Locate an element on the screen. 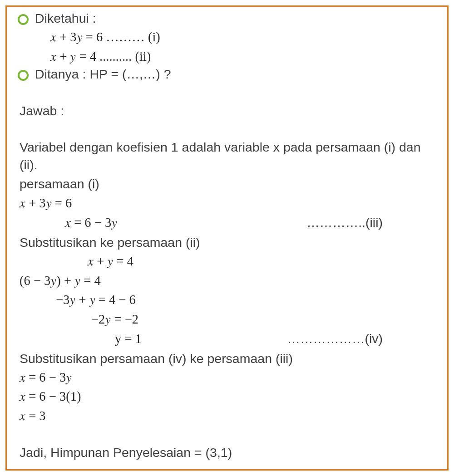  math-line-1: 𝑥 + 3𝑦 = 6 is located at coordinates (227, 203).